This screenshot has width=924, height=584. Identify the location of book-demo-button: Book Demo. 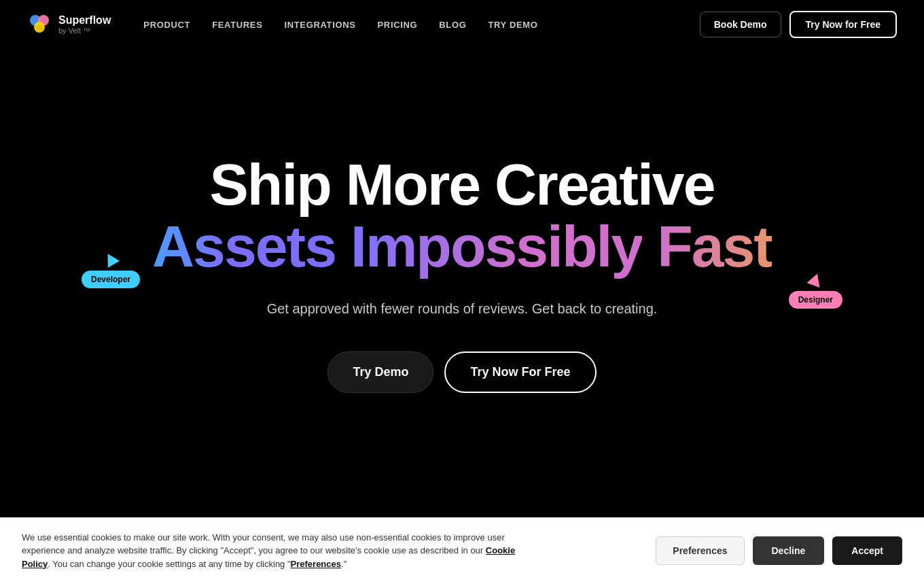
(741, 24).